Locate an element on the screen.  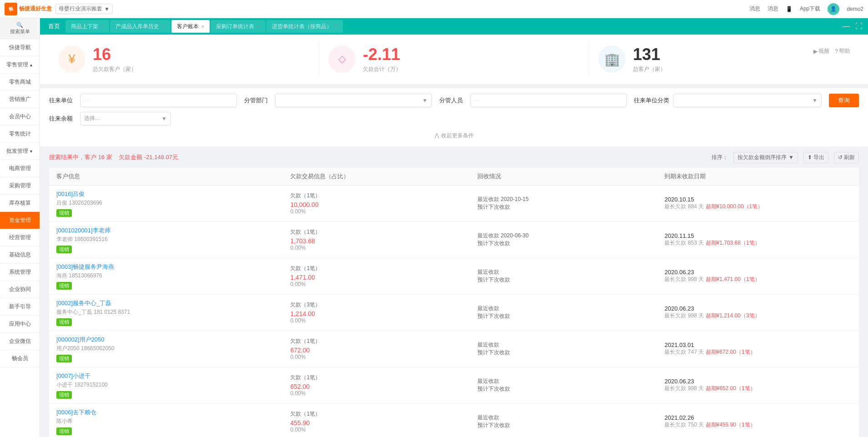
sidebar-item-inventory: 库存核算 is located at coordinates (20, 203).